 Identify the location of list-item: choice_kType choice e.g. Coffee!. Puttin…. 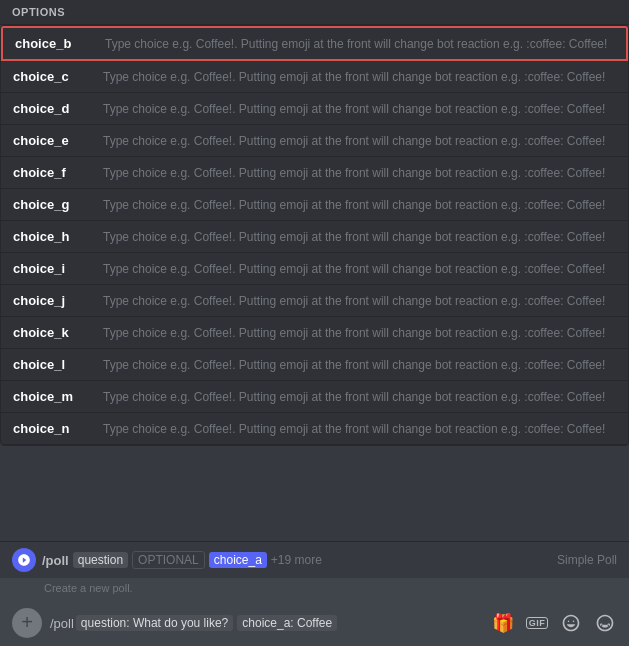
(314, 333).